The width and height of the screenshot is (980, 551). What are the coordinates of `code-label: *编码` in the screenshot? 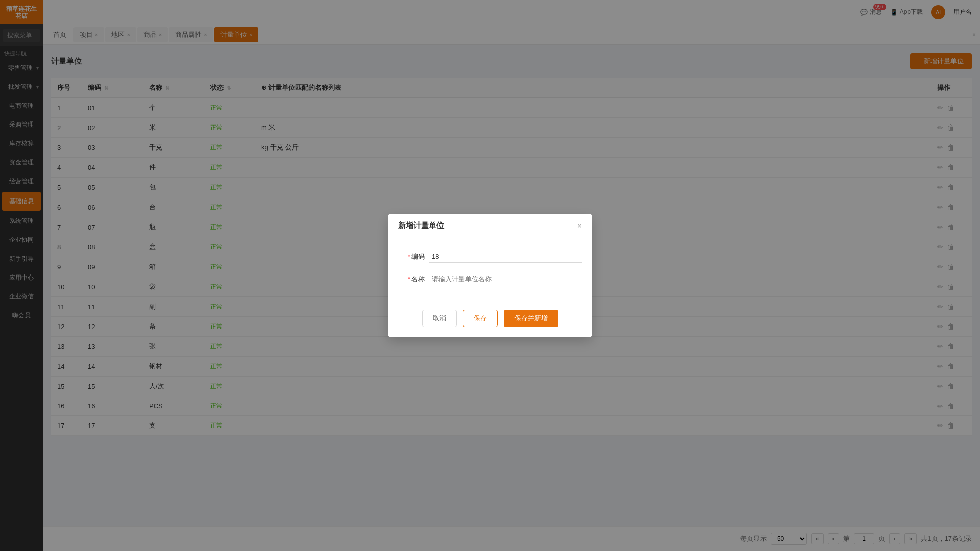 It's located at (413, 257).